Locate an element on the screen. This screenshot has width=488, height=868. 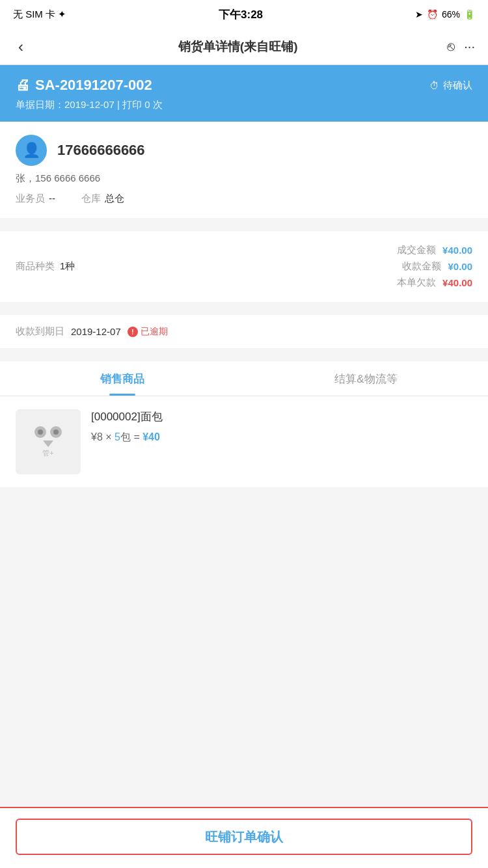
product-type-value: 1种 is located at coordinates (68, 267).